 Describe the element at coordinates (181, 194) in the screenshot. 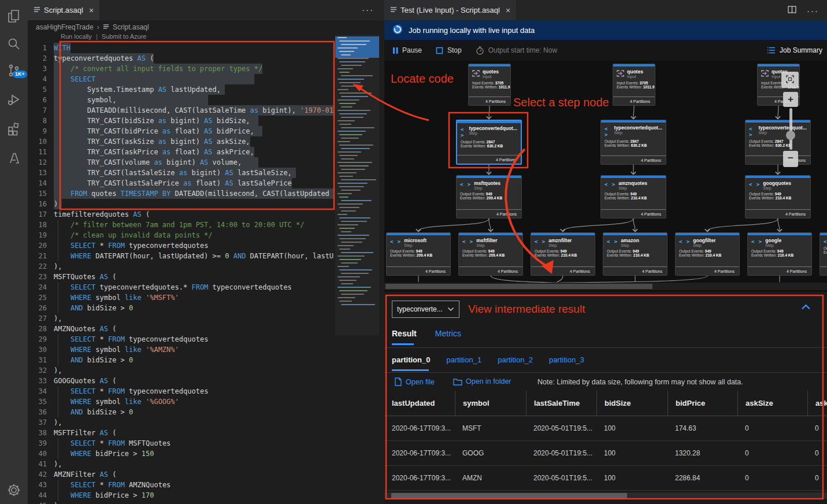

I see `code-line: 15 FROM quotes TIMESTAMP BY DATEADD(mill…` at that location.